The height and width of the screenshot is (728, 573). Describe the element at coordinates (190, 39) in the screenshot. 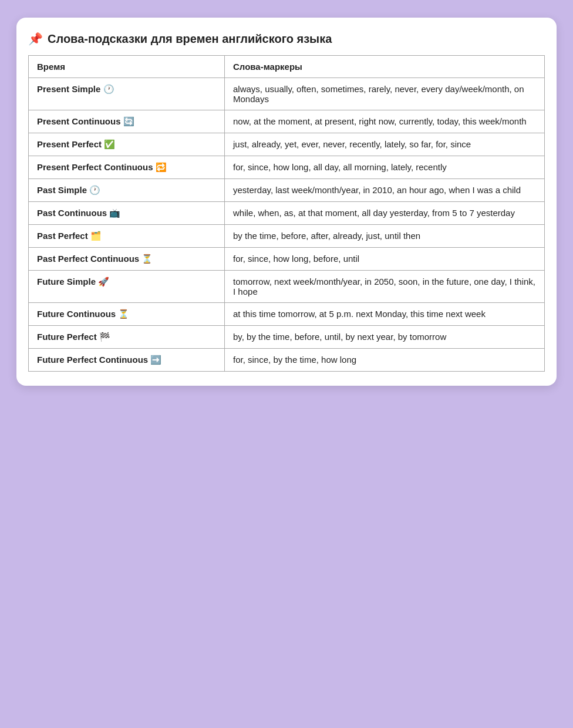

I see `card-title-text: Слова-подсказки для времен английского я…` at that location.